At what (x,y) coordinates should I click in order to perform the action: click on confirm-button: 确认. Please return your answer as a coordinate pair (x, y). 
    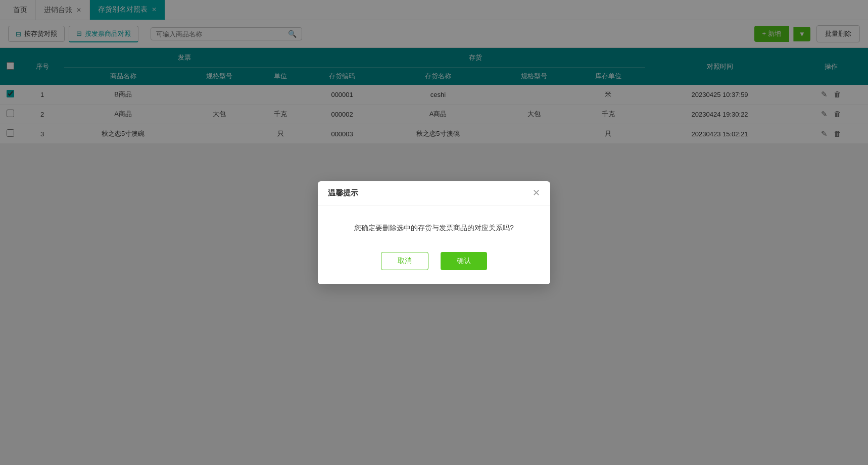
    Looking at the image, I should click on (464, 261).